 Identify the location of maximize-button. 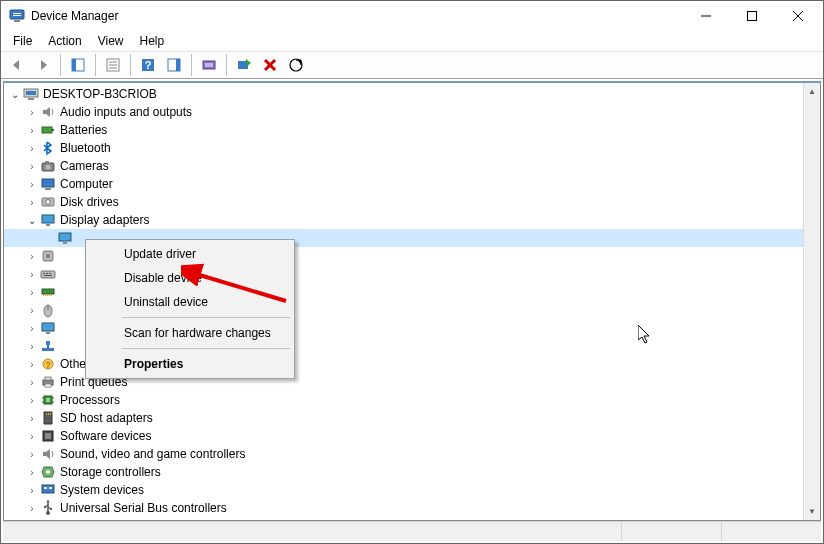
(752, 16).